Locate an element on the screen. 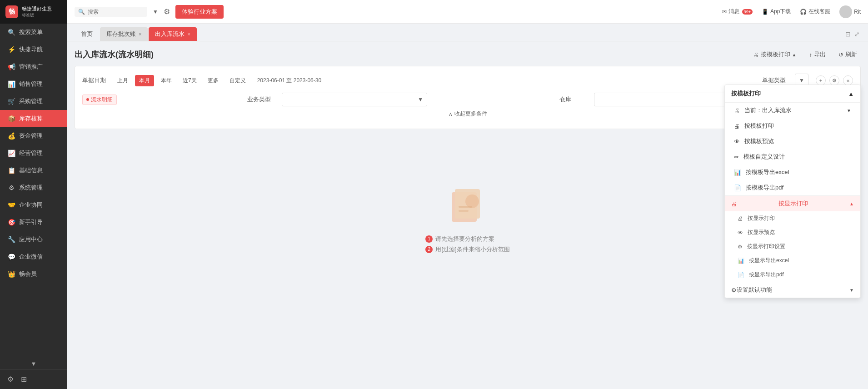 This screenshot has width=868, height=389. tab-flow-close: × is located at coordinates (189, 34).